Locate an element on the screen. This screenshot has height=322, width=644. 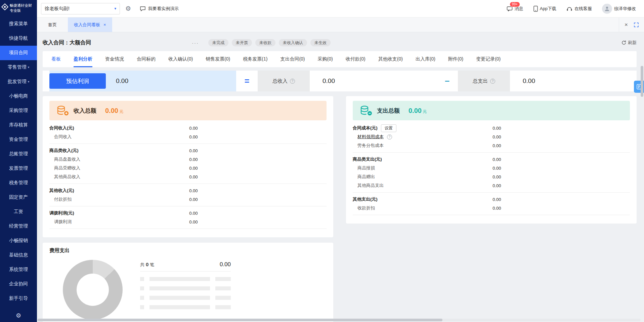
tab-profit-analysis: 盈利分析 is located at coordinates (83, 59).